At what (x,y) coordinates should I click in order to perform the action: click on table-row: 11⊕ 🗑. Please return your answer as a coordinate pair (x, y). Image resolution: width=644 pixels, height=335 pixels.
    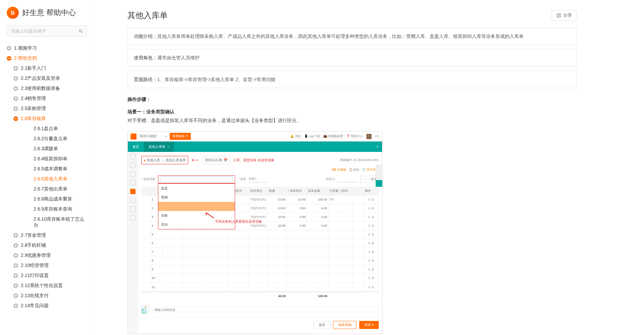
    Looking at the image, I should click on (260, 287).